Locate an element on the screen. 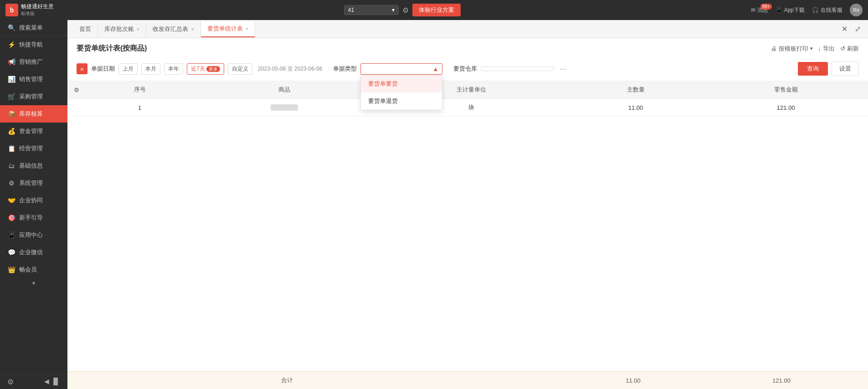  purchase-icon: 🛒 is located at coordinates (11, 97).